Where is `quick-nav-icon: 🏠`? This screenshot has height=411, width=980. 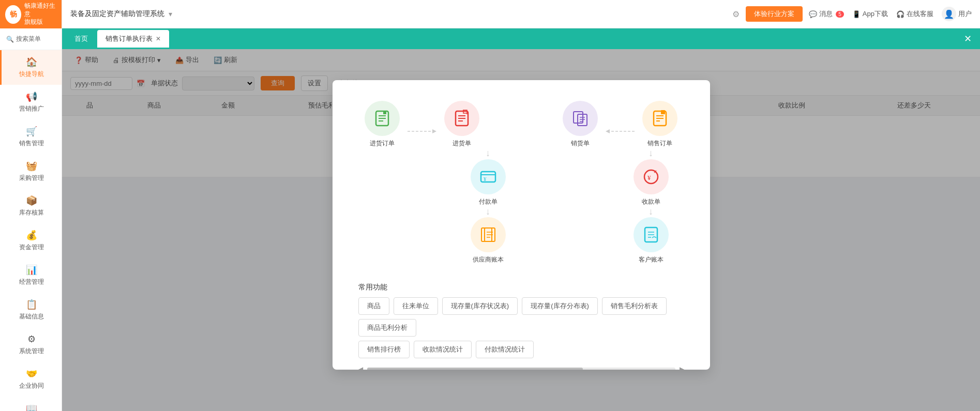
quick-nav-icon: 🏠 is located at coordinates (32, 62).